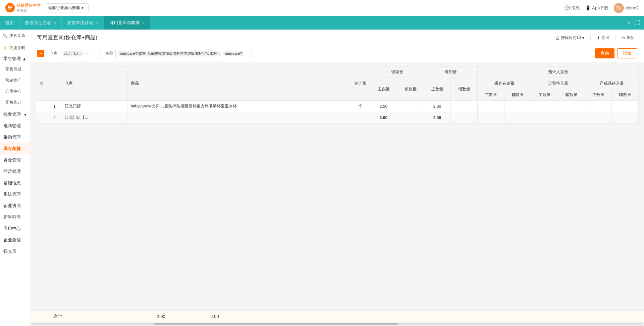 The width and height of the screenshot is (644, 326). I want to click on warehouse-label: 仓库, so click(54, 54).